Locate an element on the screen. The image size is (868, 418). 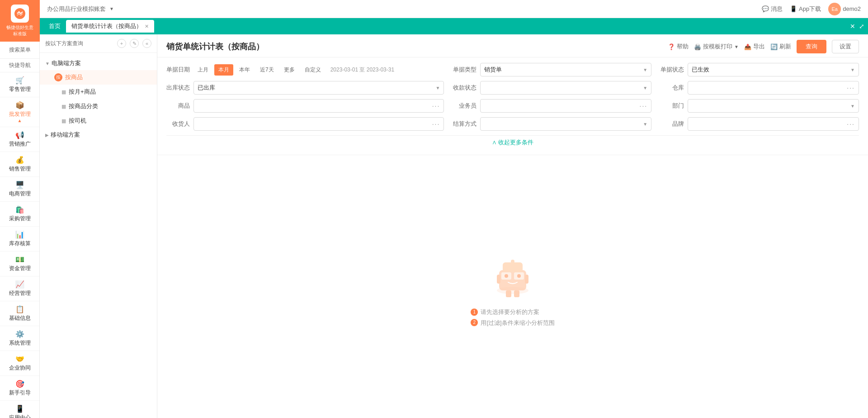
tab-close-icon: ✕ is located at coordinates (146, 26).